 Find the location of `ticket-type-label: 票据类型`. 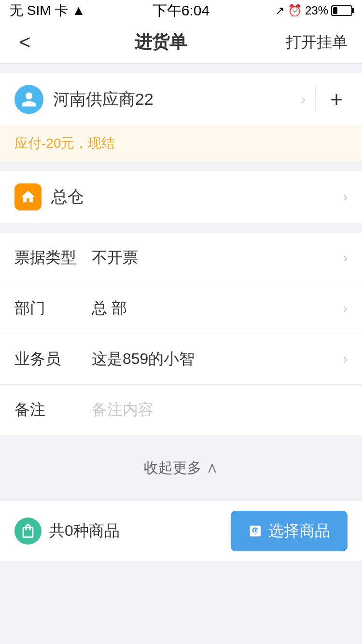

ticket-type-label: 票据类型 is located at coordinates (48, 258).